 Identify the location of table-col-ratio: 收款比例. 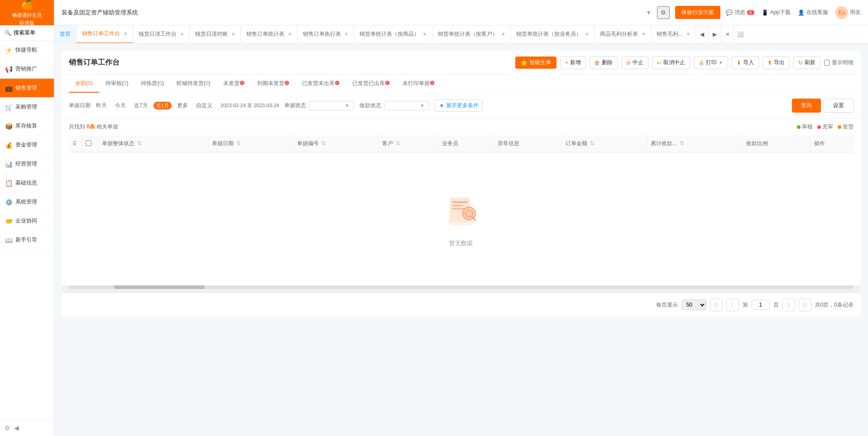
(777, 144).